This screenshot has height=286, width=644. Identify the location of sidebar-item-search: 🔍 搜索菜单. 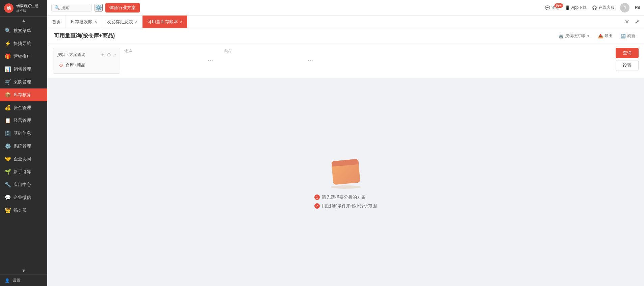
(24, 31).